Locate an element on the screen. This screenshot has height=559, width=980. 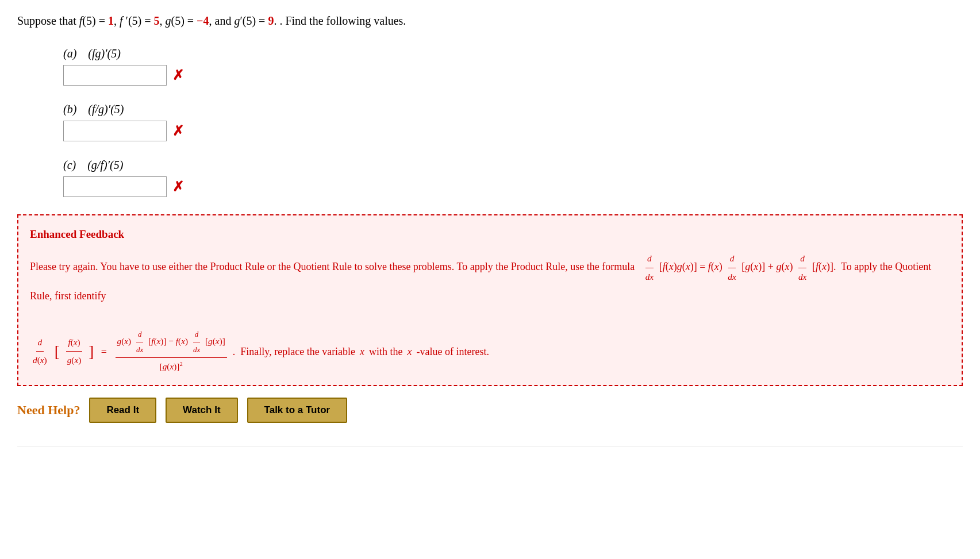
part-c-input-row: ✗ is located at coordinates (513, 187).